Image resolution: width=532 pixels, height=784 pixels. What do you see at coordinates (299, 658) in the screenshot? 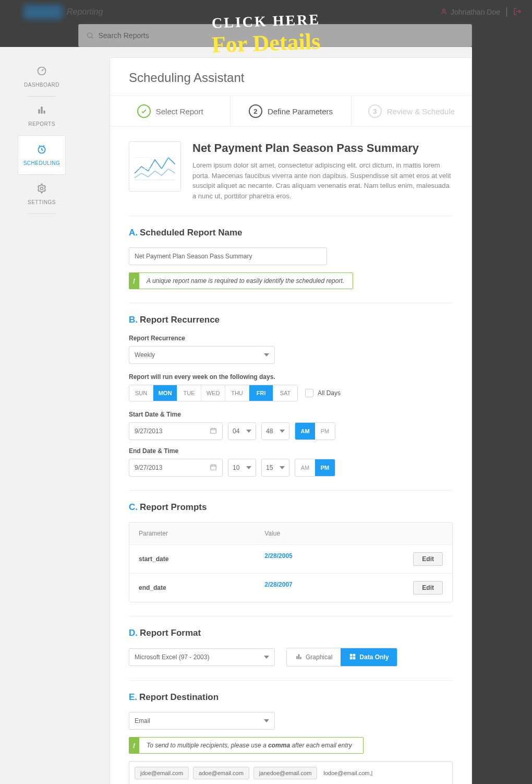
I see `chart-icon` at bounding box center [299, 658].